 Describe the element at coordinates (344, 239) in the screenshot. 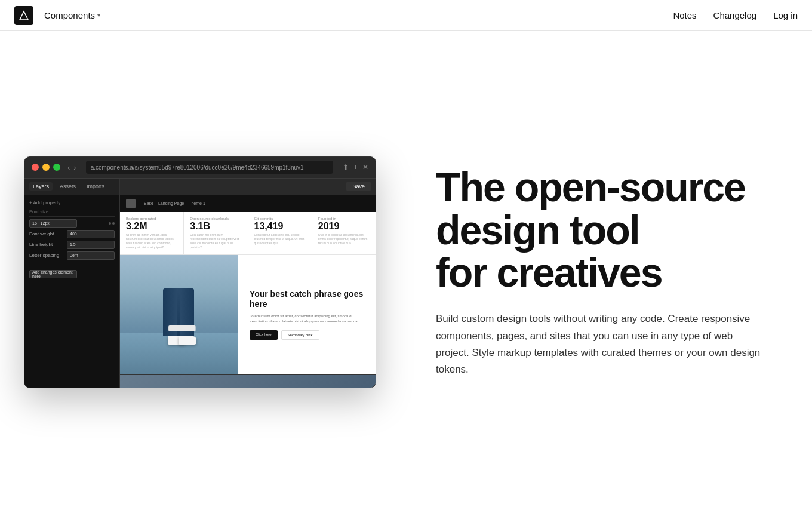

I see `stat-4-desc: Quis in is voluptas assumenda est omnis …` at that location.